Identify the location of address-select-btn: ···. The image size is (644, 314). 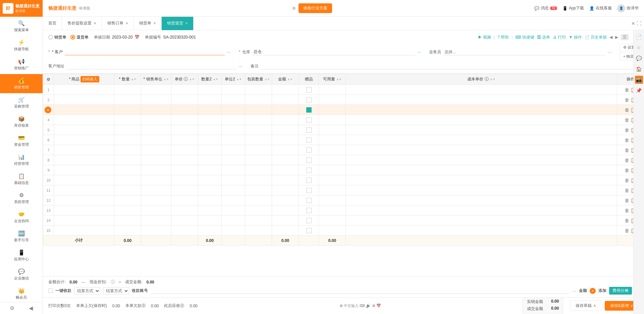
(240, 66).